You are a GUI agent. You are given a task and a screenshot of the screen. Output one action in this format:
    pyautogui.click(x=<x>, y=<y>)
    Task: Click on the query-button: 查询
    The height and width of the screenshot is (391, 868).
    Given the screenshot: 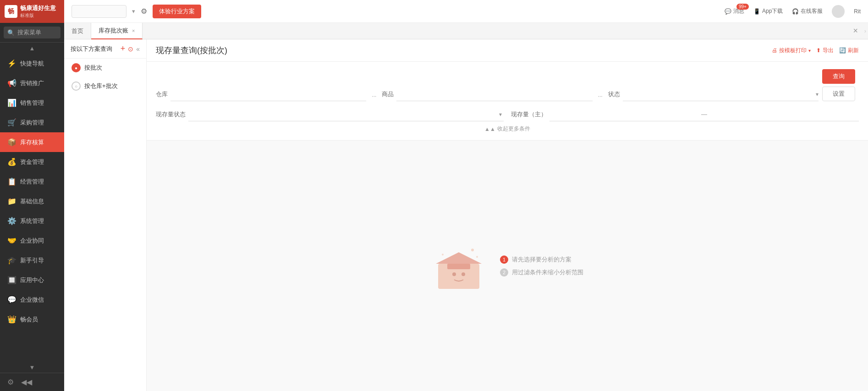 What is the action you would take?
    pyautogui.click(x=839, y=76)
    